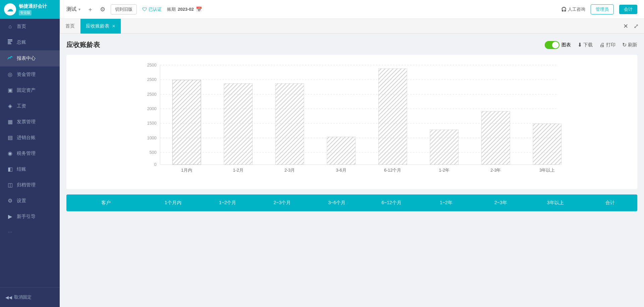 The width and height of the screenshot is (644, 307). Describe the element at coordinates (547, 170) in the screenshot. I see `svg-text: 3年以上` at that location.